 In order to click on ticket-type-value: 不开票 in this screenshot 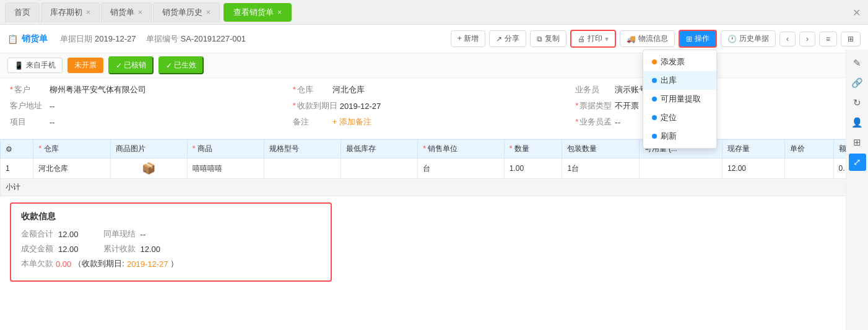, I will do `click(627, 106)`.